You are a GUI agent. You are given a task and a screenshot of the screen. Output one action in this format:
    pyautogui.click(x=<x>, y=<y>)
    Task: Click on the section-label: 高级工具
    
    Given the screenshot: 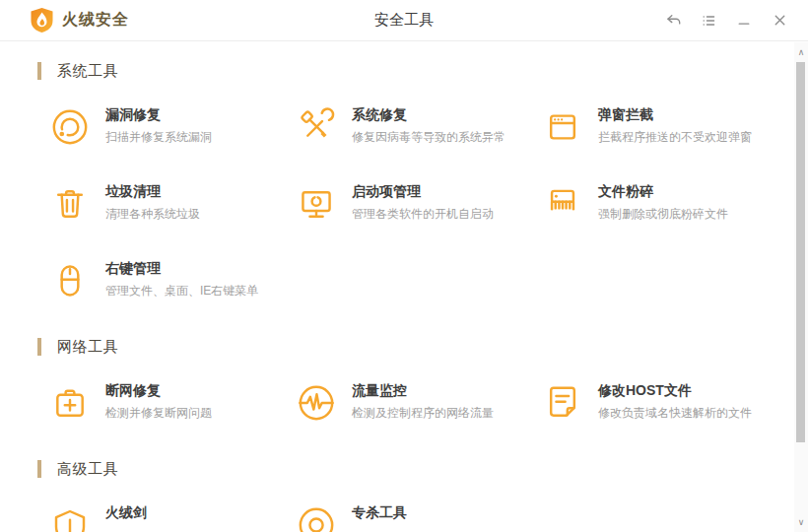 What is the action you would take?
    pyautogui.click(x=88, y=469)
    